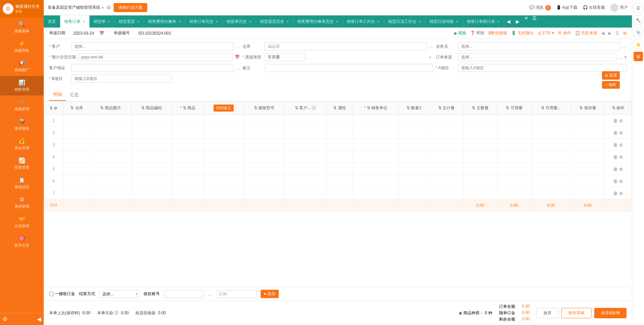 The height and width of the screenshot is (325, 644). I want to click on history-btn: 📋 历史单据, so click(586, 33).